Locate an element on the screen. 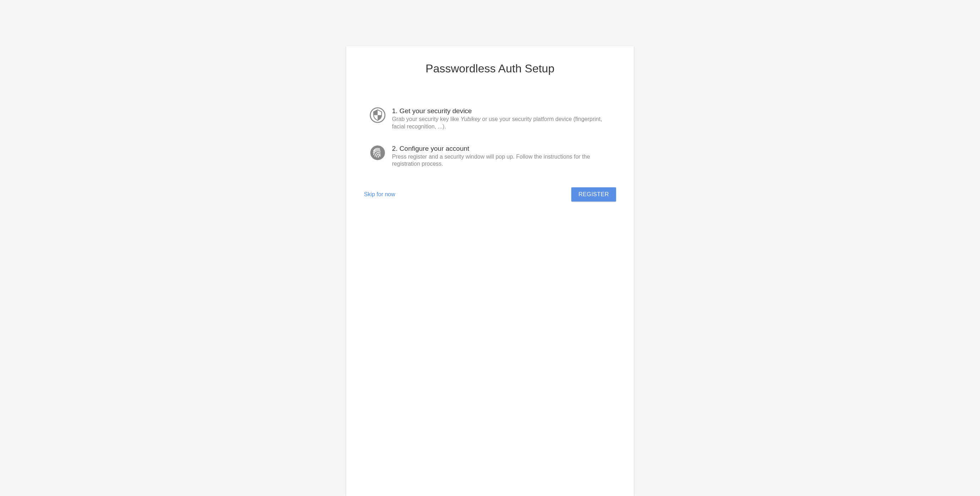 Image resolution: width=980 pixels, height=496 pixels. shield-icon is located at coordinates (378, 115).